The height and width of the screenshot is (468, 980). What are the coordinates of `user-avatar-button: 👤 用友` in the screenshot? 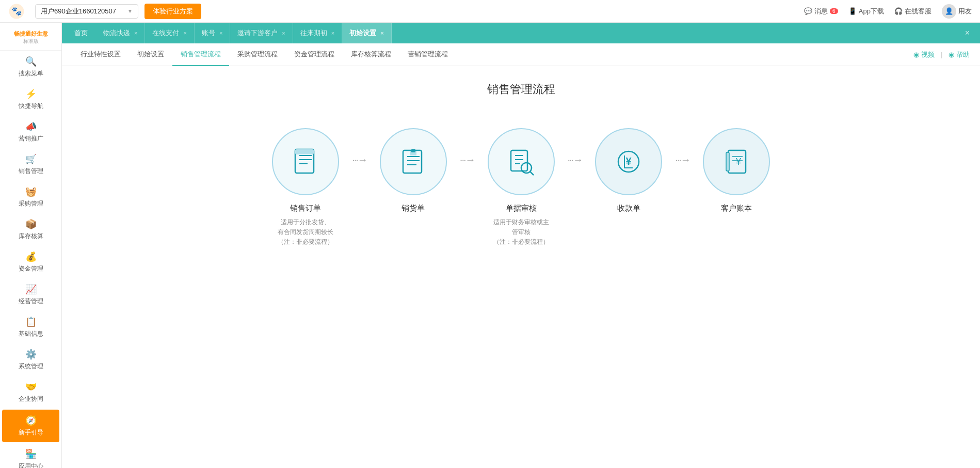 It's located at (957, 11).